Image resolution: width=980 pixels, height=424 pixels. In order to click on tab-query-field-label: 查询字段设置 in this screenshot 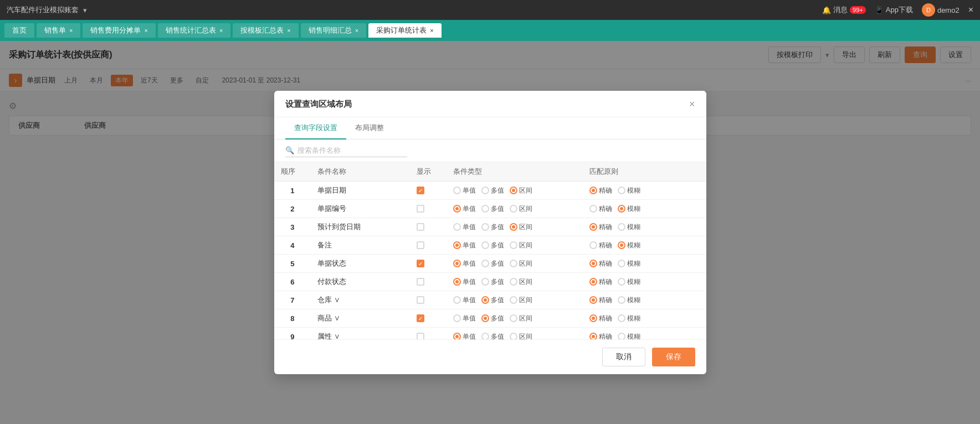, I will do `click(316, 127)`.